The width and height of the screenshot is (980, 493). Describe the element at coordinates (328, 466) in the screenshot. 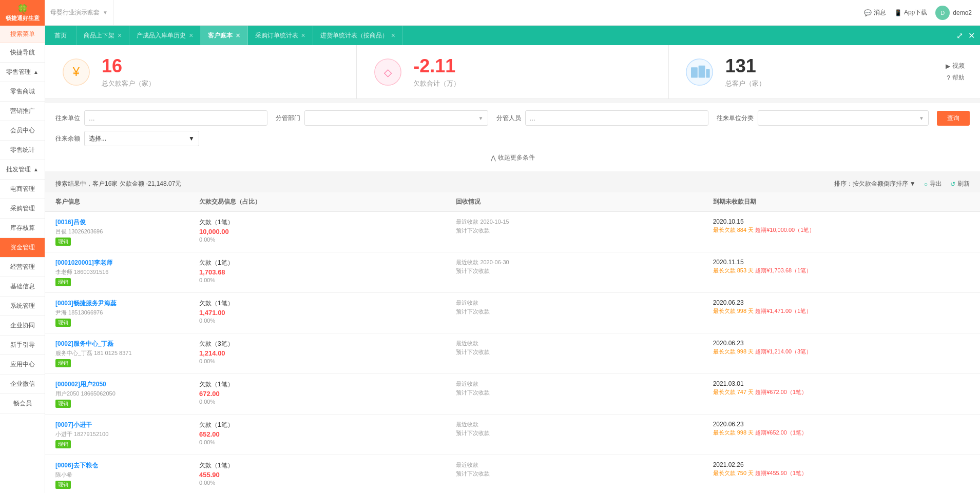

I see `debt-count-6: 欠款（1笔）` at that location.